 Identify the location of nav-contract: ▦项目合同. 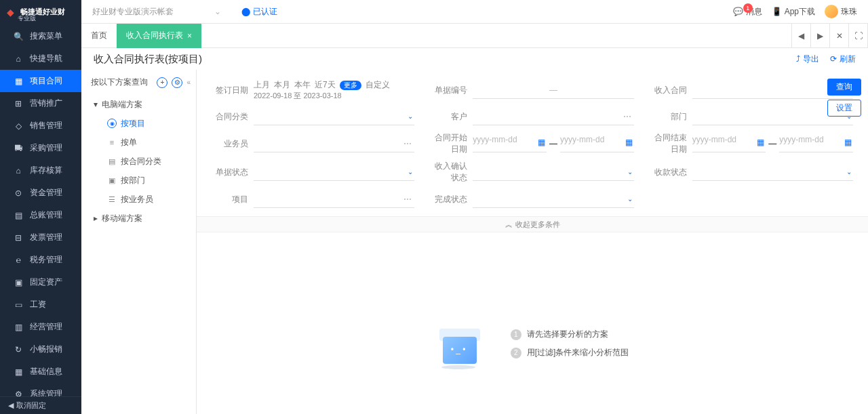
(41, 81).